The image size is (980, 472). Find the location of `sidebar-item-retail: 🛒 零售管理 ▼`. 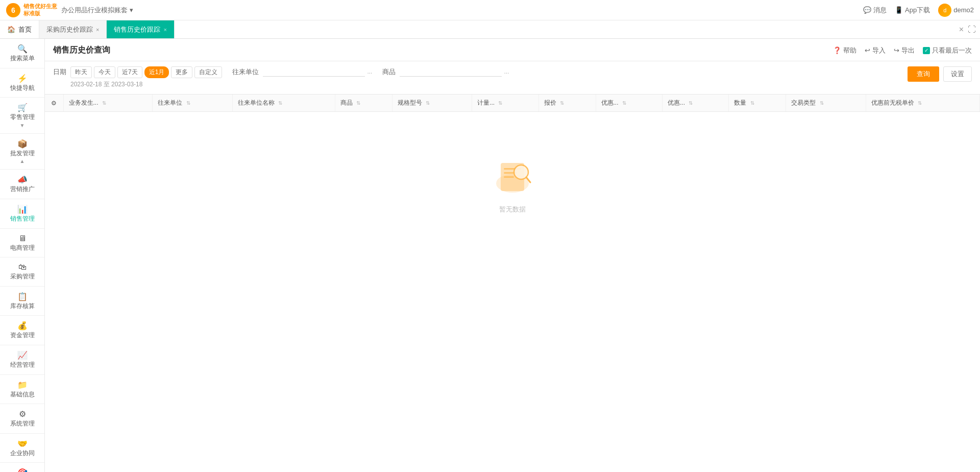

sidebar-item-retail: 🛒 零售管理 ▼ is located at coordinates (22, 115).